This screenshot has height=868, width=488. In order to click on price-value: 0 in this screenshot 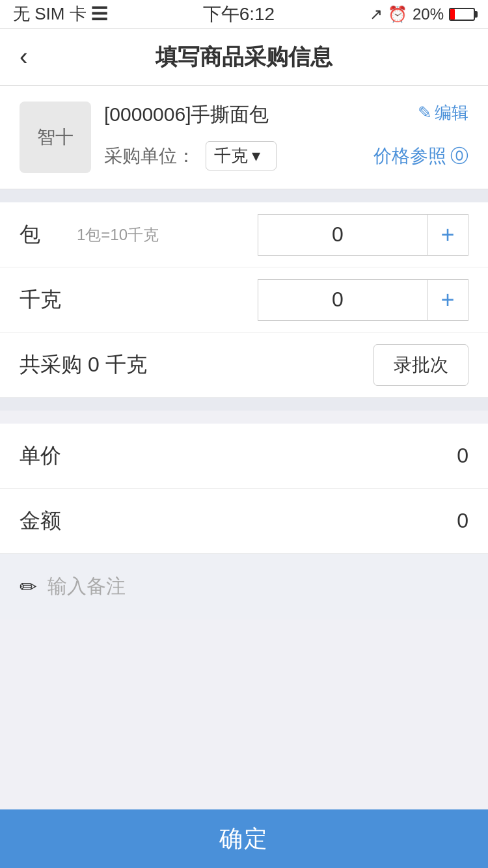, I will do `click(463, 455)`.